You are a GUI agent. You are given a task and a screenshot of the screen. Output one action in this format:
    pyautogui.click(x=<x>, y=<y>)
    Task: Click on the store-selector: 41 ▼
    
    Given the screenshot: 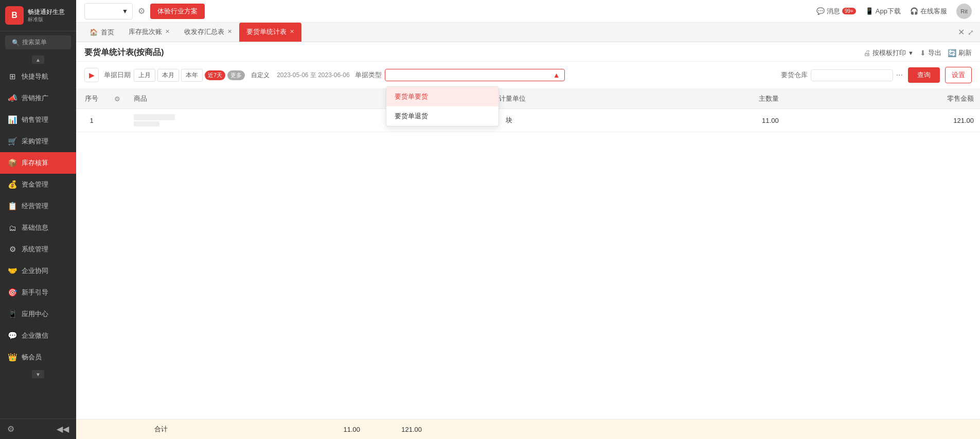 What is the action you would take?
    pyautogui.click(x=109, y=11)
    